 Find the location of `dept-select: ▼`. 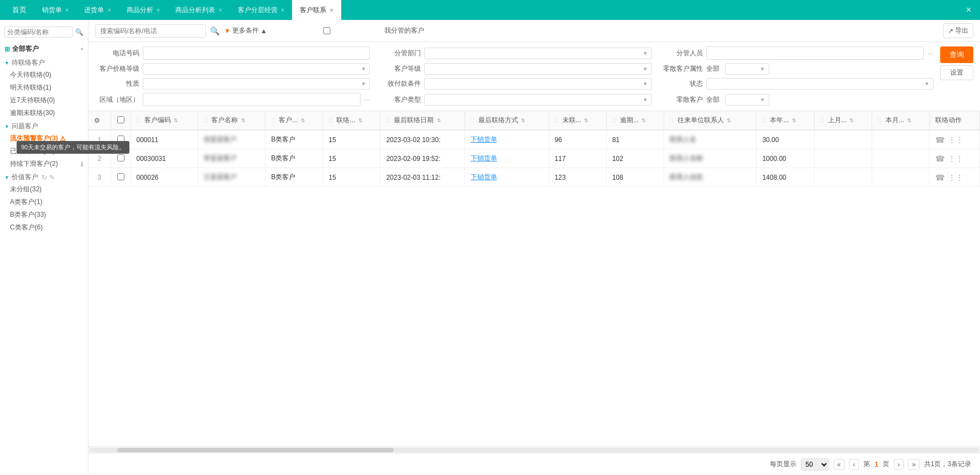

dept-select: ▼ is located at coordinates (538, 53).